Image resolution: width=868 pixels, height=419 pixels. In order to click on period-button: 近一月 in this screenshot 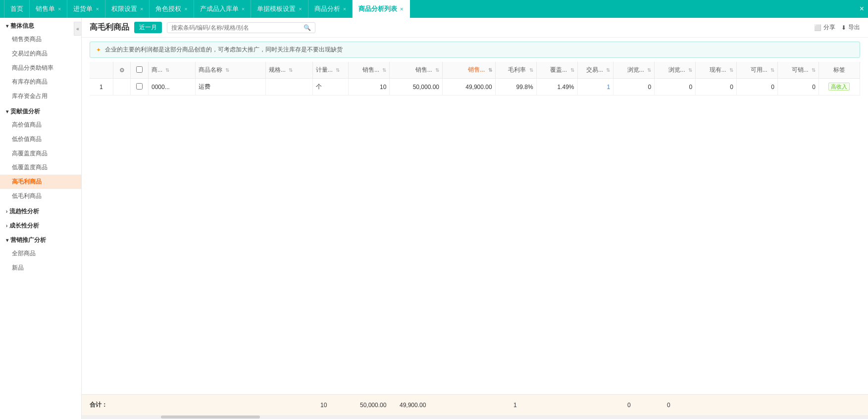, I will do `click(148, 28)`.